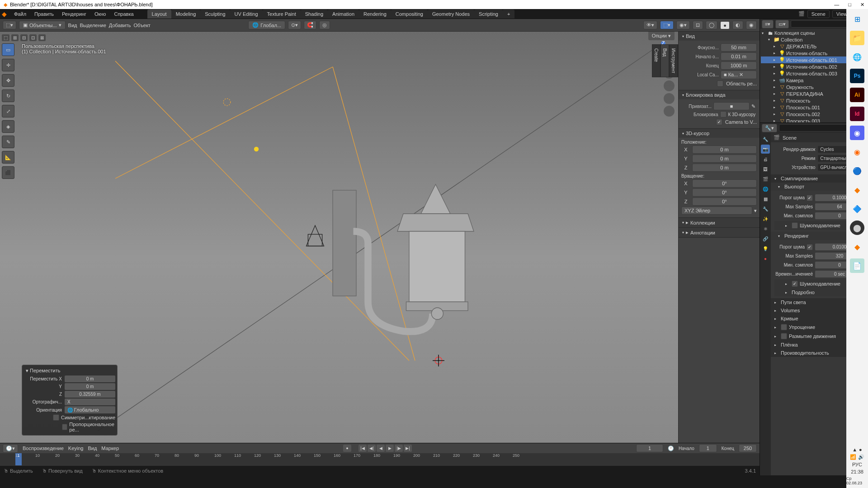 This screenshot has width=868, height=488. Describe the element at coordinates (708, 448) in the screenshot. I see `start-frame-field: 1` at that location.